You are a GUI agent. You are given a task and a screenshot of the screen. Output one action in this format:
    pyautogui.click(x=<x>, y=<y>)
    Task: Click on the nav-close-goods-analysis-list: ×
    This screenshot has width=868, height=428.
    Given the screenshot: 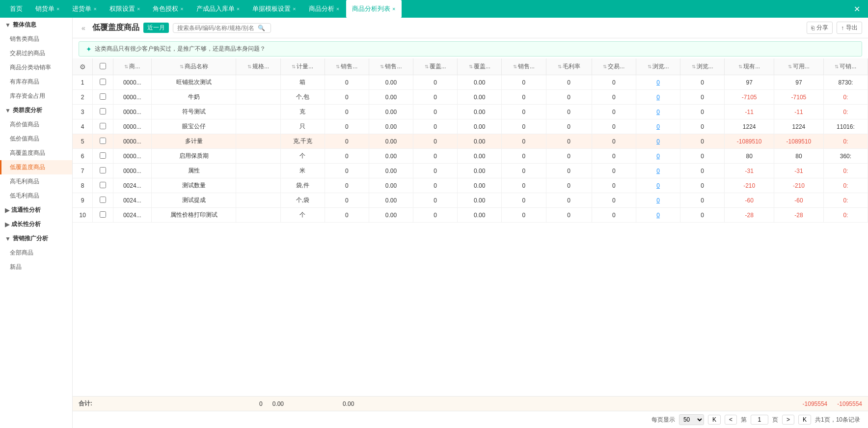 What is the action you would take?
    pyautogui.click(x=394, y=9)
    